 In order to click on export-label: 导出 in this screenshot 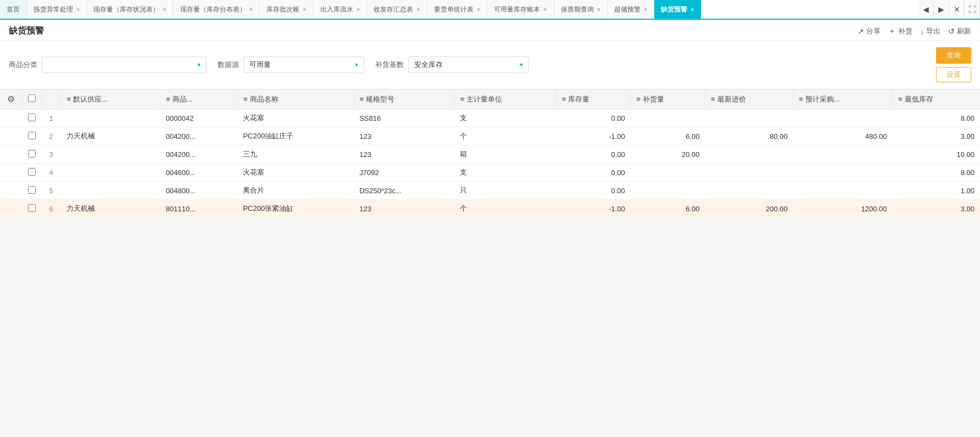, I will do `click(933, 31)`.